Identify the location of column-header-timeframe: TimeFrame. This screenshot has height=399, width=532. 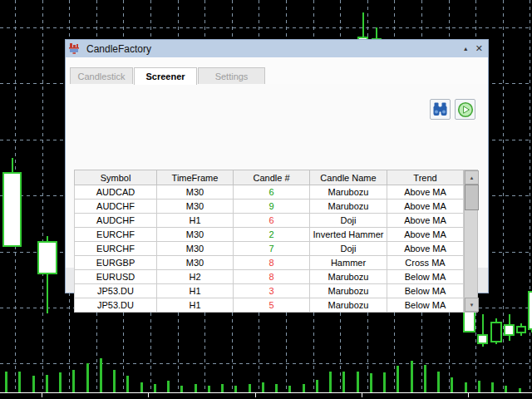
(195, 178).